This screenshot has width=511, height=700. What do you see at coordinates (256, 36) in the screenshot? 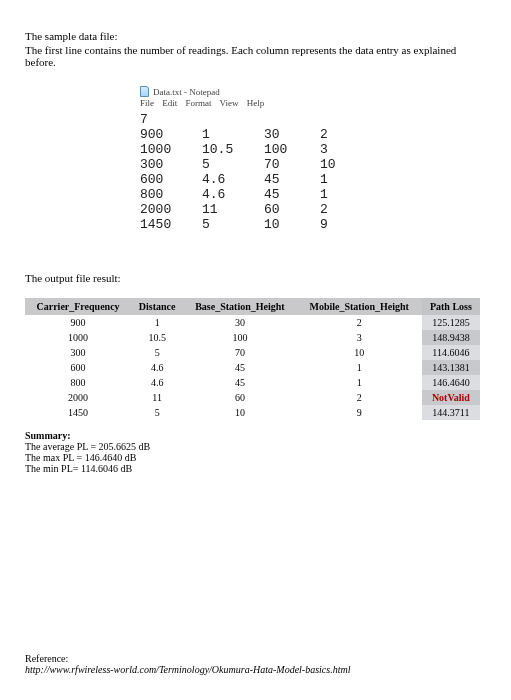
I see `intro-line-1: The sample data file:` at bounding box center [256, 36].